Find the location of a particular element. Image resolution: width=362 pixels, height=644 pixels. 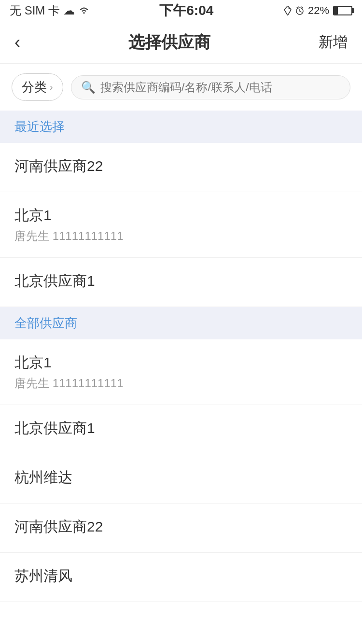

all-supplier-item: 杭州维达 is located at coordinates (181, 479).